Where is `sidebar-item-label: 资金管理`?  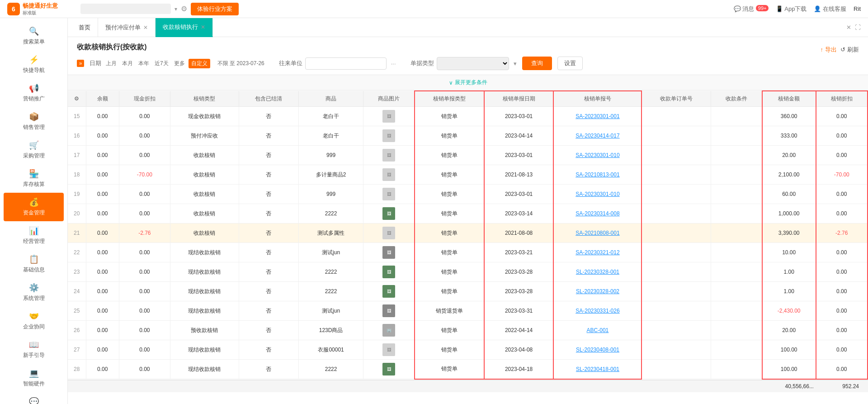 sidebar-item-label: 资金管理 is located at coordinates (34, 213).